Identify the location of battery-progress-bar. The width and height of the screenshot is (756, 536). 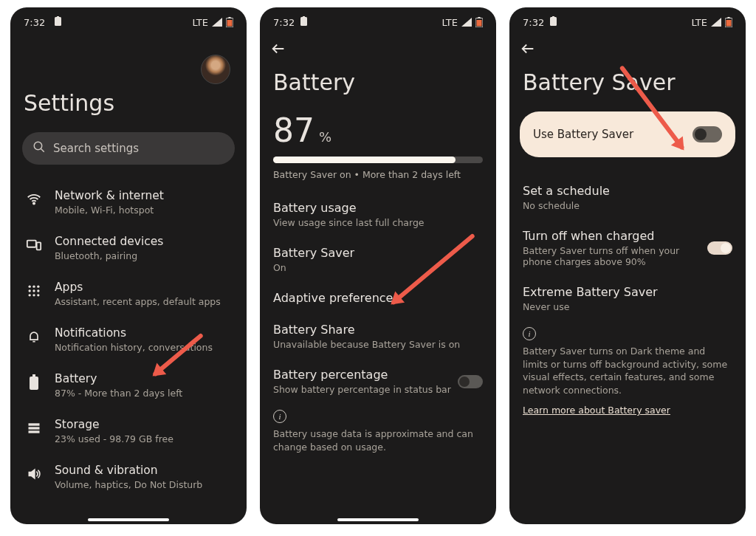
(378, 159).